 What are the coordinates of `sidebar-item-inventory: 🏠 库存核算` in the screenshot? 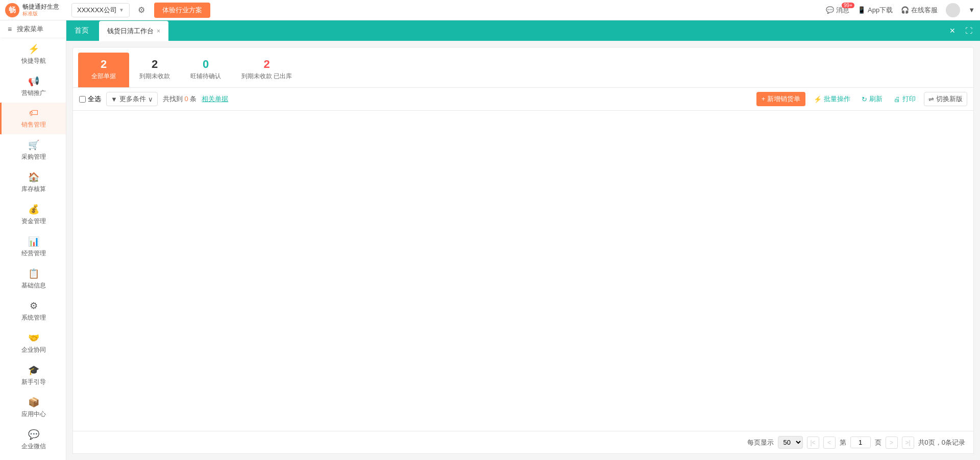 It's located at (33, 183).